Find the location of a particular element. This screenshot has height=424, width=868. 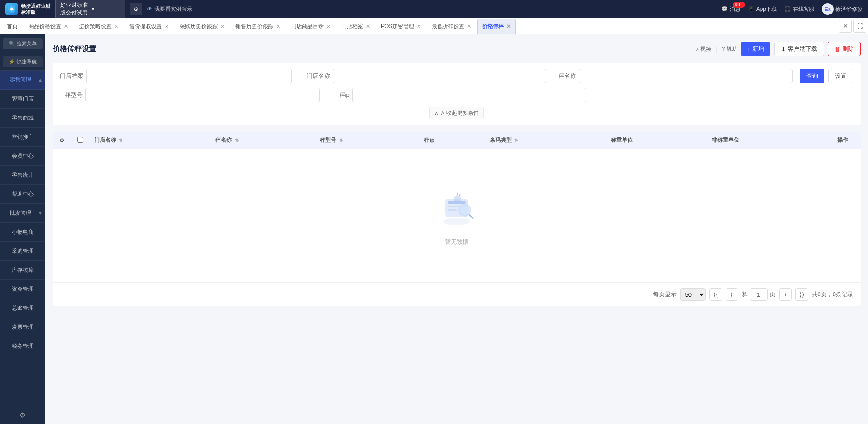

page-header: 价格传秤设置 ▷ 视频 | ? 帮助 + 新增 ⬇ 客户端下载 is located at coordinates (457, 49).